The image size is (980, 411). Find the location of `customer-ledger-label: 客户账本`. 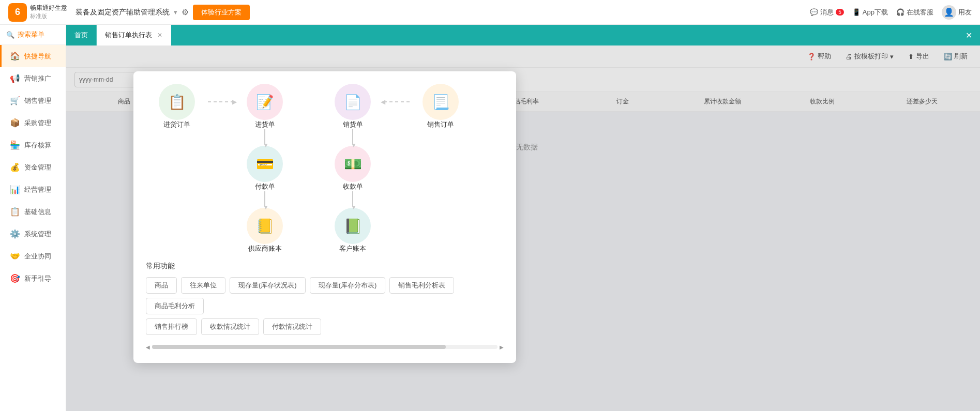

customer-ledger-label: 客户账本 is located at coordinates (353, 249).